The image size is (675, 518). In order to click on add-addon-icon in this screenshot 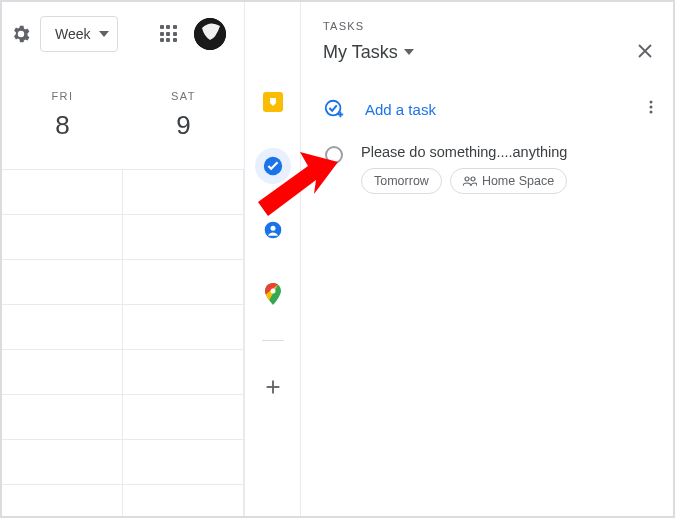, I will do `click(273, 387)`.